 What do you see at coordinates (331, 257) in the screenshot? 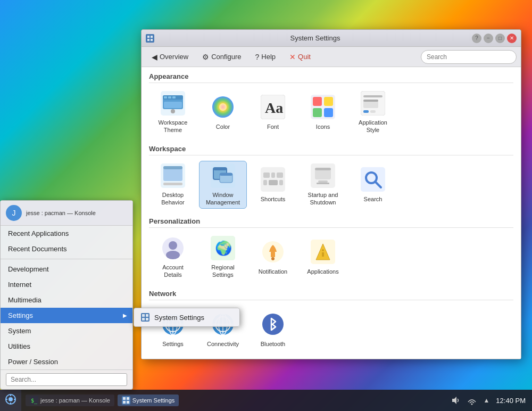
I see `personalization-items: AccountDetails 🌍 RegionalSettings` at bounding box center [331, 257].